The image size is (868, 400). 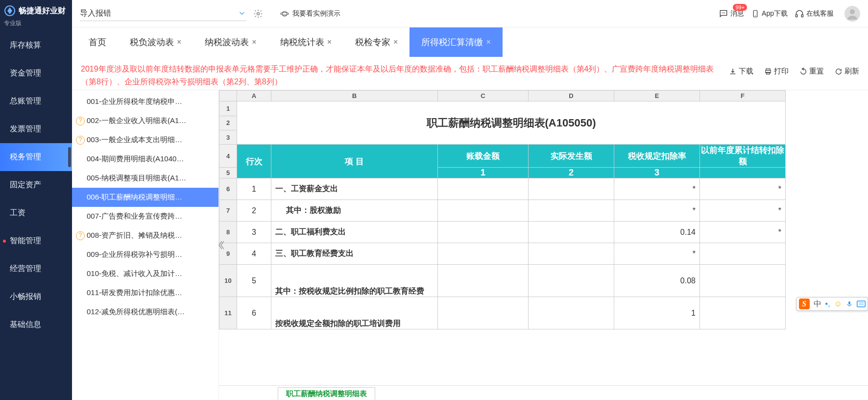 What do you see at coordinates (228, 173) in the screenshot?
I see `row-header: 5` at bounding box center [228, 173].